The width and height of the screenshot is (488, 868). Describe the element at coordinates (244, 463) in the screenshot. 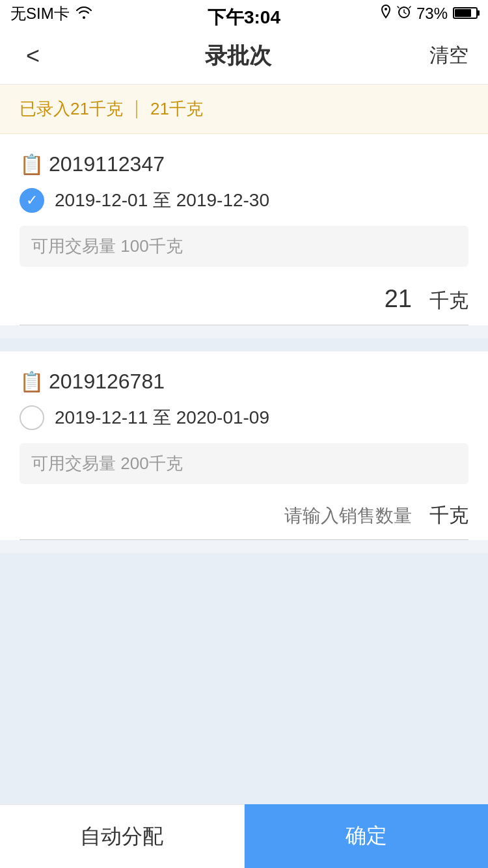

I see `batch-2-avail: 可用交易量 200千克` at that location.